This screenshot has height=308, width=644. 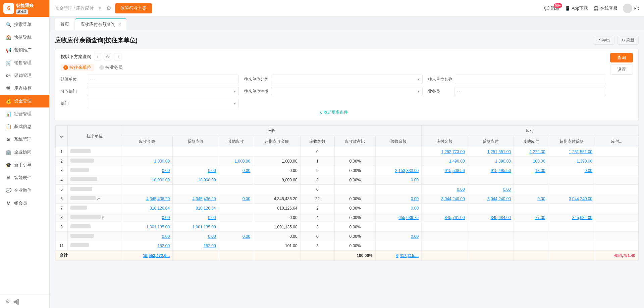 I want to click on table-cell: 4,345,436.20, so click(x=196, y=199).